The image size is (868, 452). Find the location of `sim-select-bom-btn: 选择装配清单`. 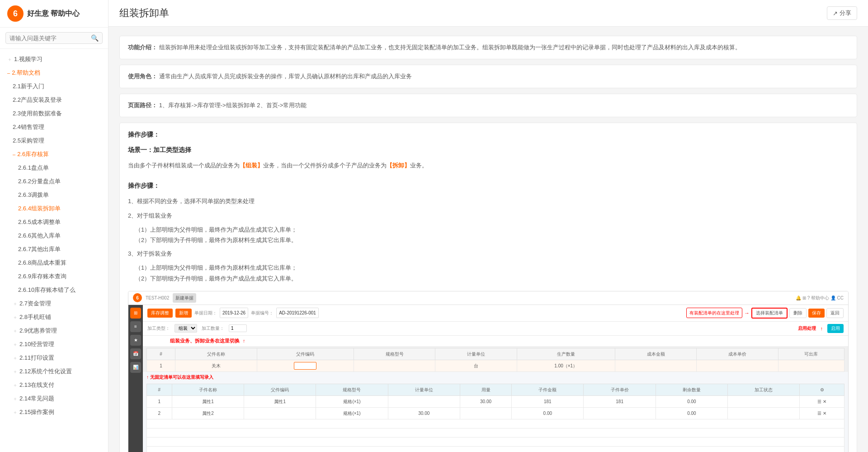

sim-select-bom-btn: 选择装配清单 is located at coordinates (769, 313).